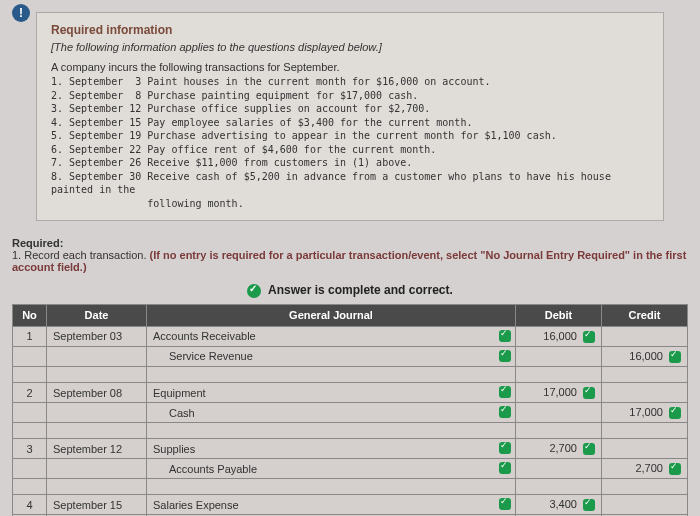  I want to click on table-row: Cash17,000, so click(350, 413).